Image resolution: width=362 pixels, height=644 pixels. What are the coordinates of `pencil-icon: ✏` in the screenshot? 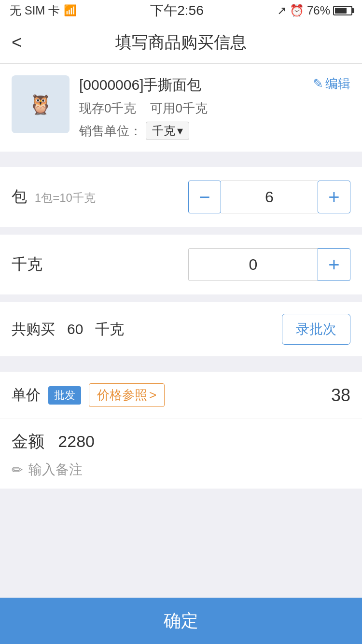 It's located at (17, 470).